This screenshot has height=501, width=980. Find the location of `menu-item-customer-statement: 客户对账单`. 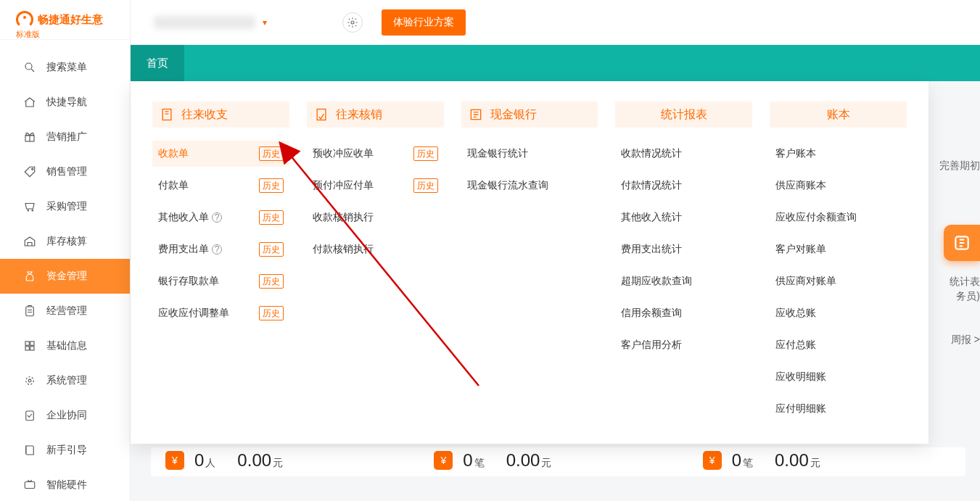

menu-item-customer-statement: 客户对账单 is located at coordinates (839, 249).